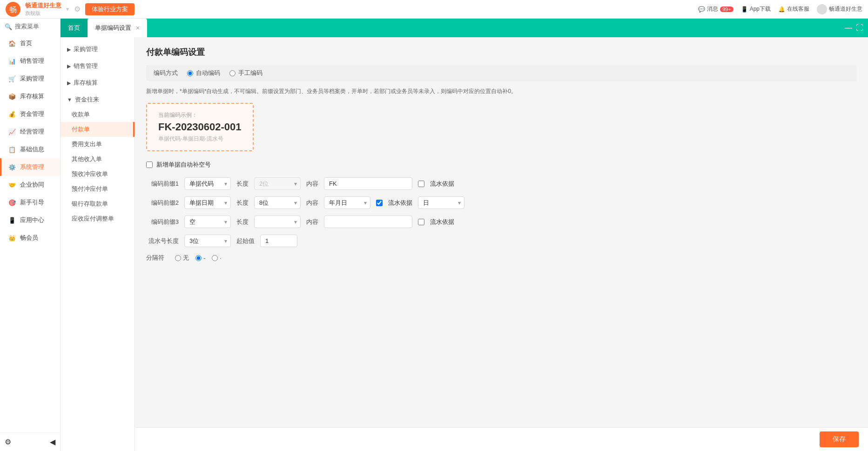 This screenshot has height=451, width=868. I want to click on capital-group-label: 资金往来, so click(87, 100).